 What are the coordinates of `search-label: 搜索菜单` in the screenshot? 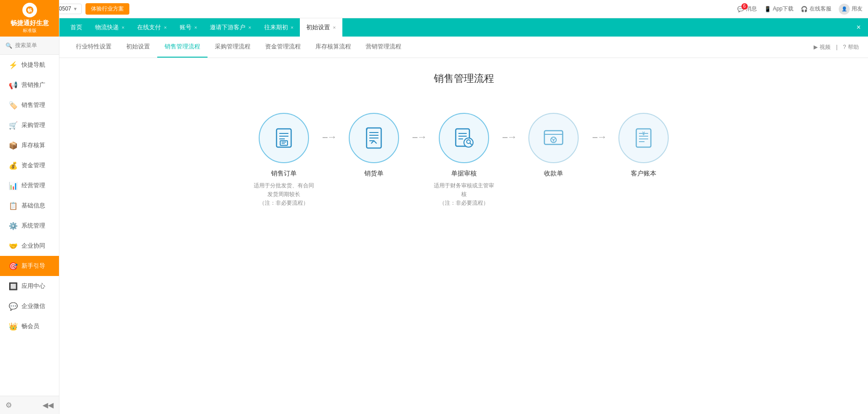 It's located at (26, 46).